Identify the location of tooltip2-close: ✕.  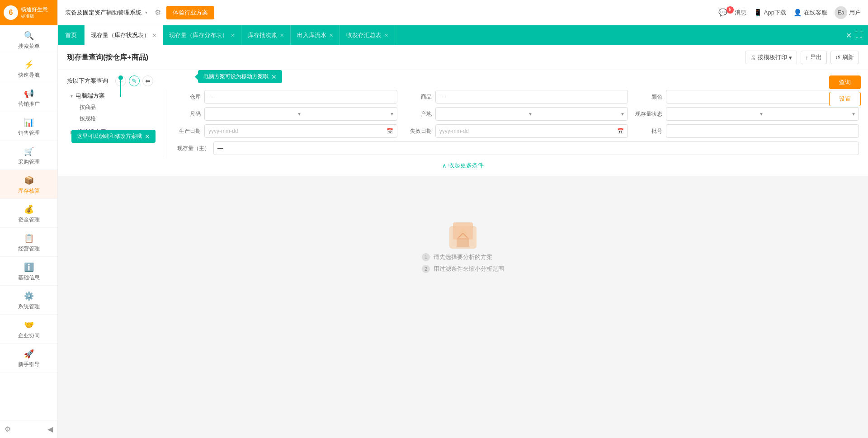
(147, 137).